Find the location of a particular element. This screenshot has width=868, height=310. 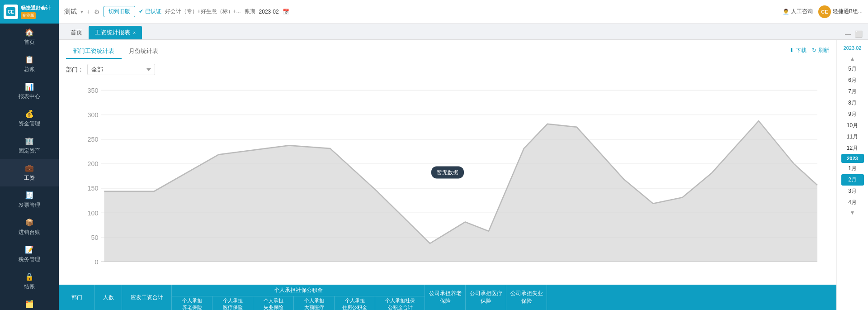

svg-text: CE is located at coordinates (11, 12).